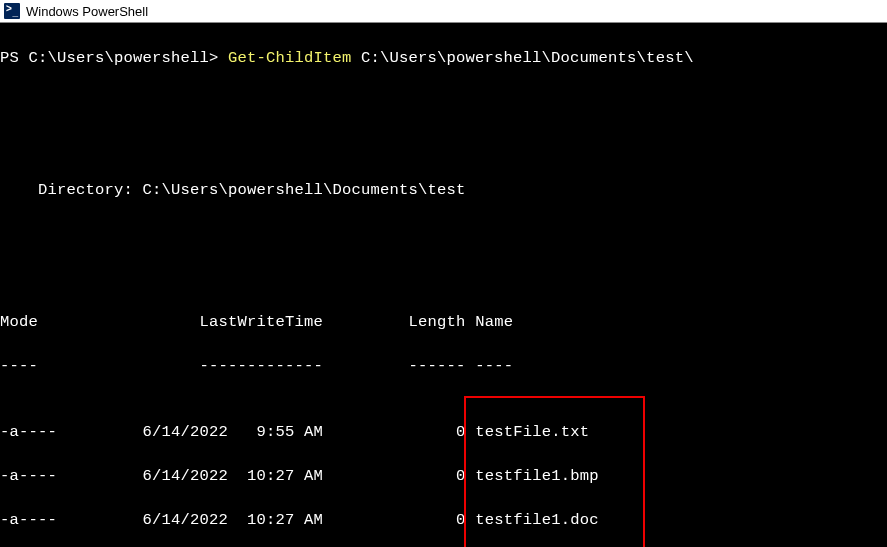 This screenshot has height=547, width=887. I want to click on table-header: Mode LastWriteTime Length Name, so click(444, 322).